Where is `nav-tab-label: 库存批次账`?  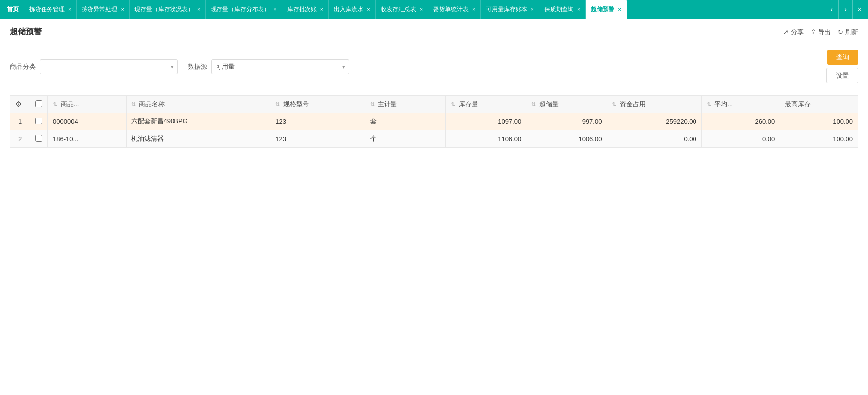
nav-tab-label: 库存批次账 is located at coordinates (302, 10).